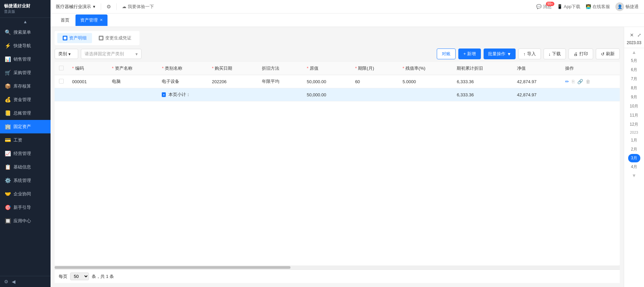  I want to click on curr-month-1: 1月, so click(634, 140).